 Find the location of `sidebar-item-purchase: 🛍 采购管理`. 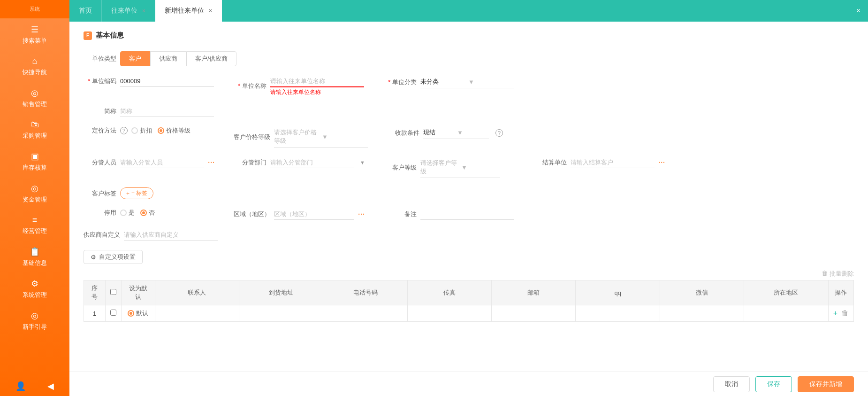

sidebar-item-purchase: 🛍 采购管理 is located at coordinates (35, 130).